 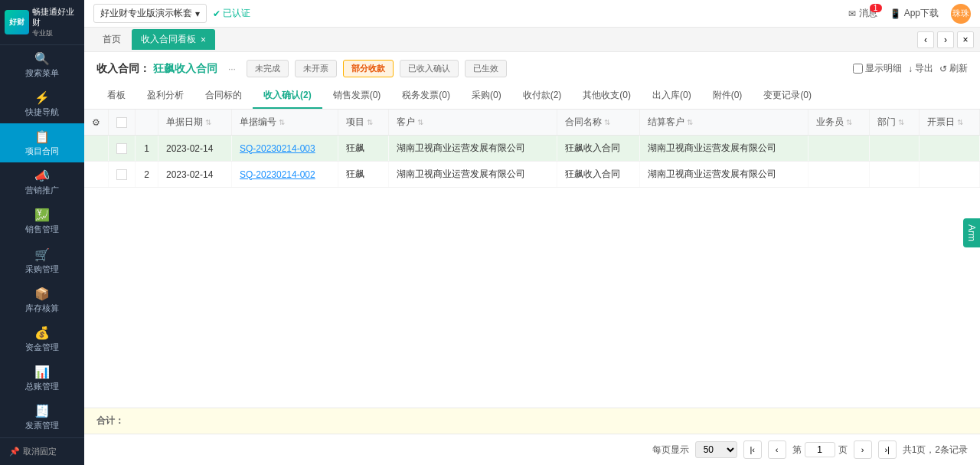 I want to click on header-actions: 显示明细 ↓ 导出 ↺ 刷新, so click(x=910, y=69).